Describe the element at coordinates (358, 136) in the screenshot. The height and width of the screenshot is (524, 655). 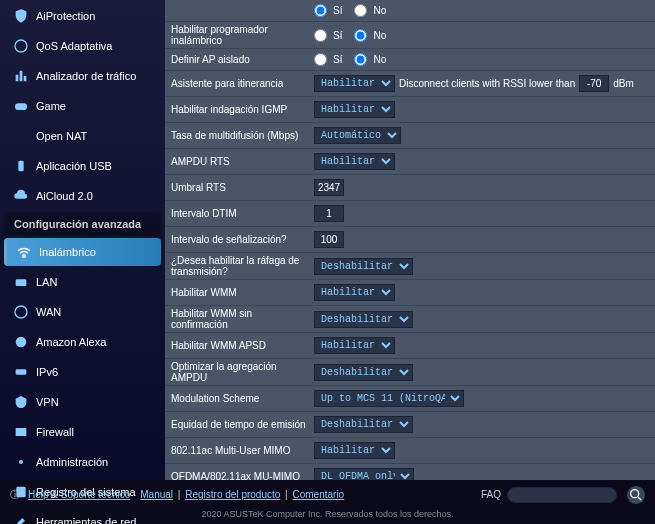
I see `select-multicast: Automático` at that location.